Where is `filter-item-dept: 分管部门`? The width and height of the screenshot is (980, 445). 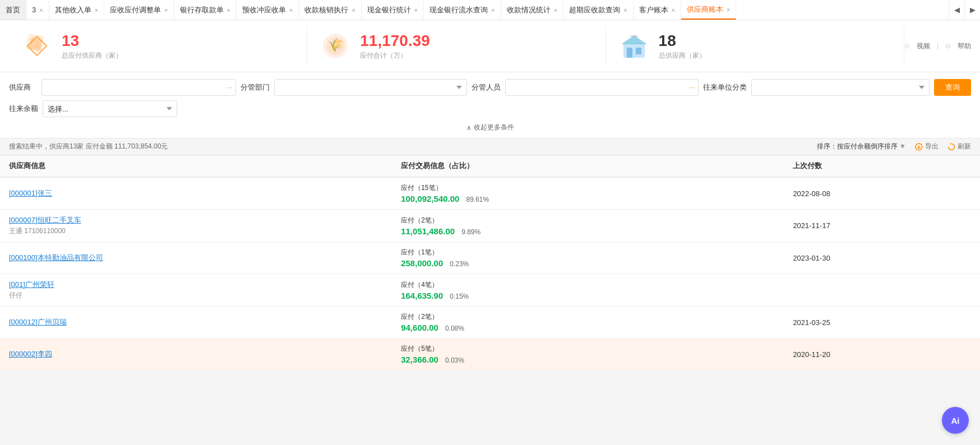
filter-item-dept: 分管部门 is located at coordinates (354, 87).